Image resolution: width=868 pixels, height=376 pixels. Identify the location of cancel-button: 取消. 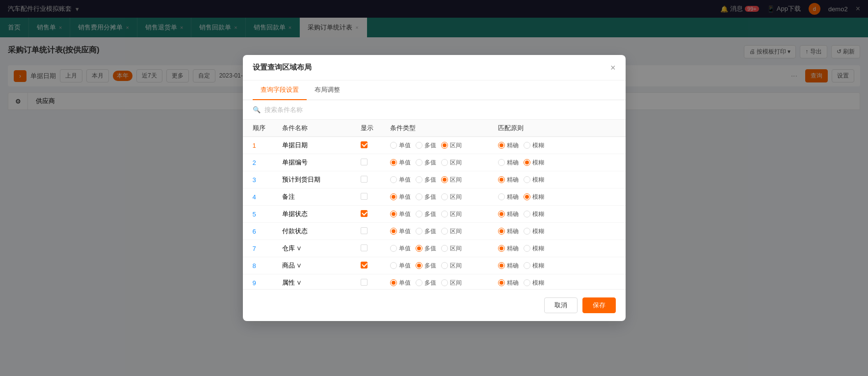
(561, 305).